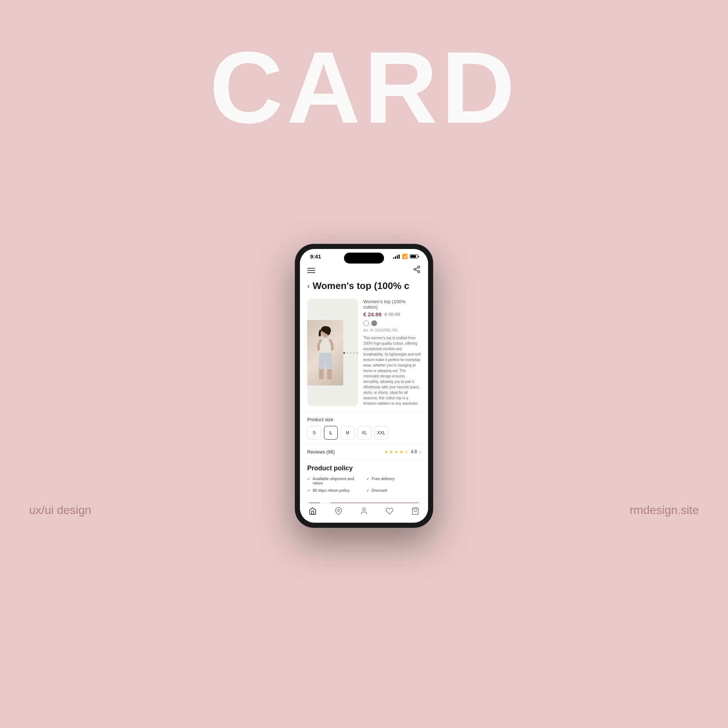 The image size is (728, 728). I want to click on policy-item-2: ✓ Free delivery, so click(393, 481).